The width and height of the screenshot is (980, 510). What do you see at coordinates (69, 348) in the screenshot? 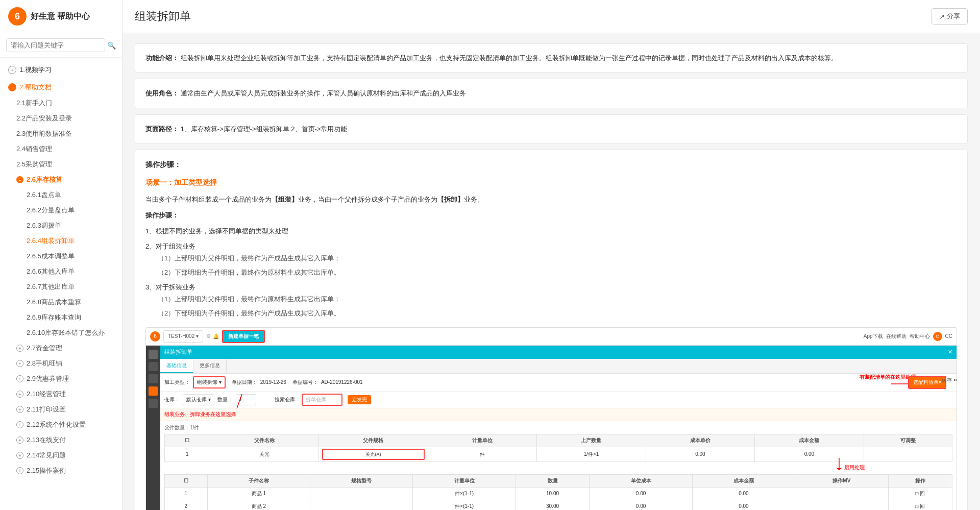
I see `sidebar-item-finance: + 2.7资金管理` at bounding box center [69, 348].